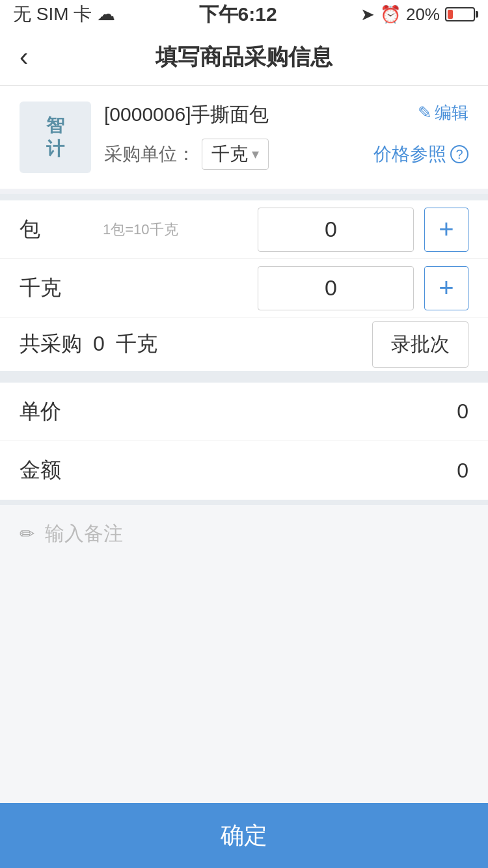 The image size is (488, 868). What do you see at coordinates (283, 288) in the screenshot?
I see `kg-input-wrapper: +` at bounding box center [283, 288].